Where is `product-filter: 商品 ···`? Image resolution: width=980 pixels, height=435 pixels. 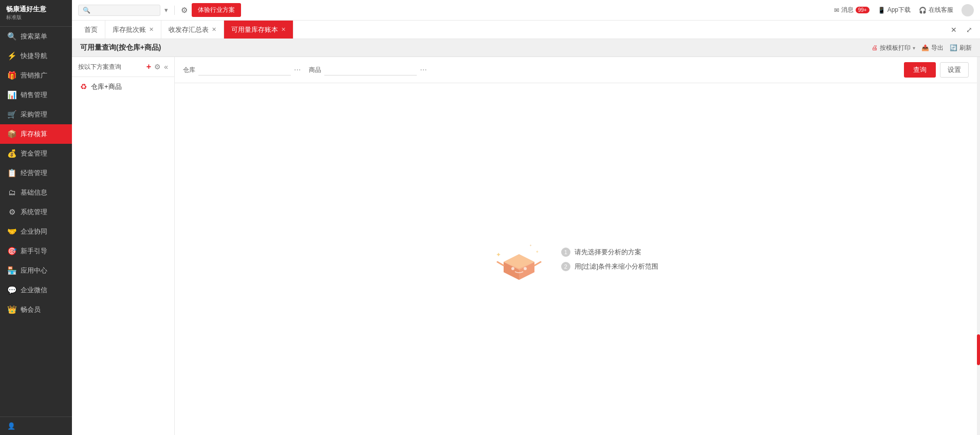
product-filter: 商品 ··· is located at coordinates (368, 70).